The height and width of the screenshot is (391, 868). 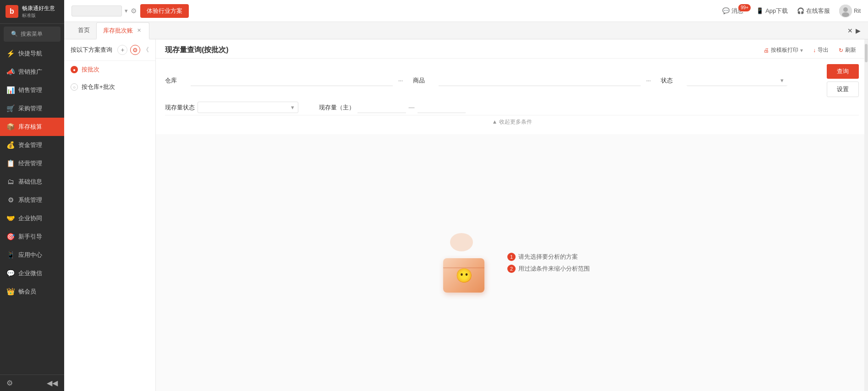 What do you see at coordinates (337, 108) in the screenshot?
I see `stock-qty-label: 现存量（主）` at bounding box center [337, 108].